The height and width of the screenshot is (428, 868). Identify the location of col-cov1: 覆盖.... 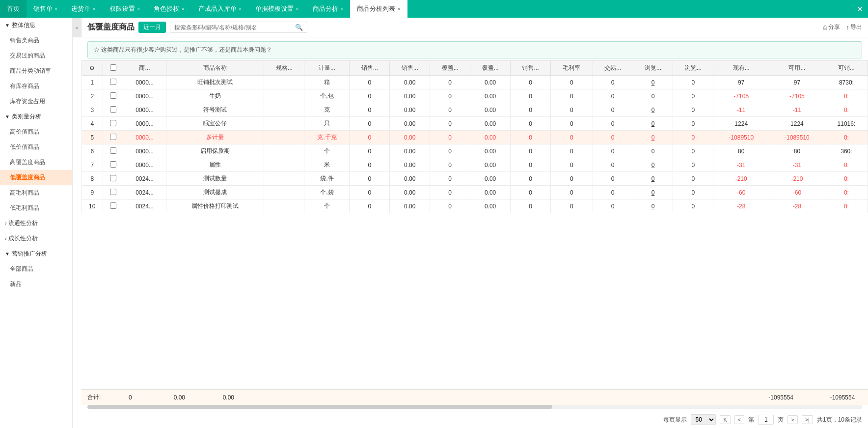
(450, 68).